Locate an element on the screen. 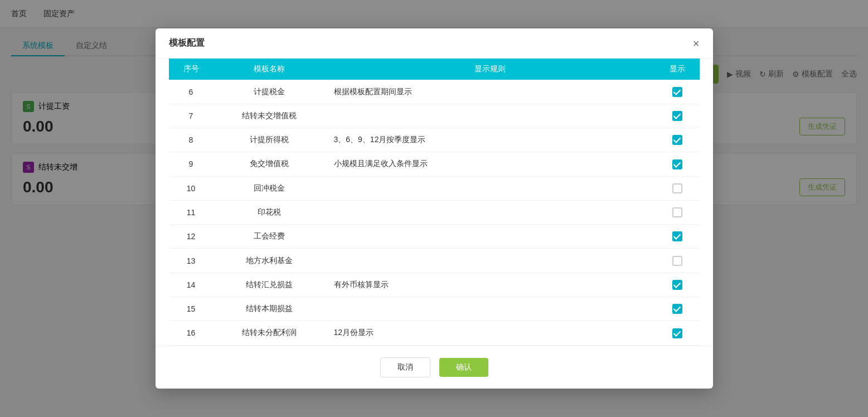 The image size is (868, 417). cell-seq: 7 is located at coordinates (191, 116).